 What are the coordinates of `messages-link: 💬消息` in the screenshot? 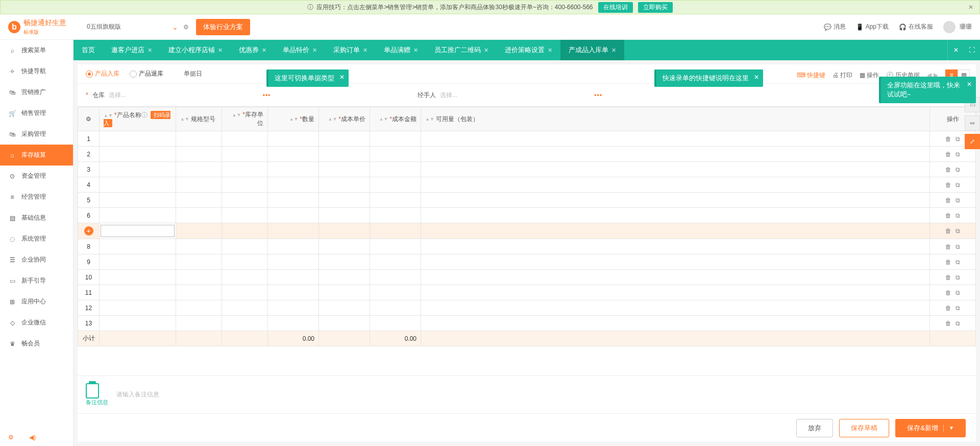 It's located at (835, 27).